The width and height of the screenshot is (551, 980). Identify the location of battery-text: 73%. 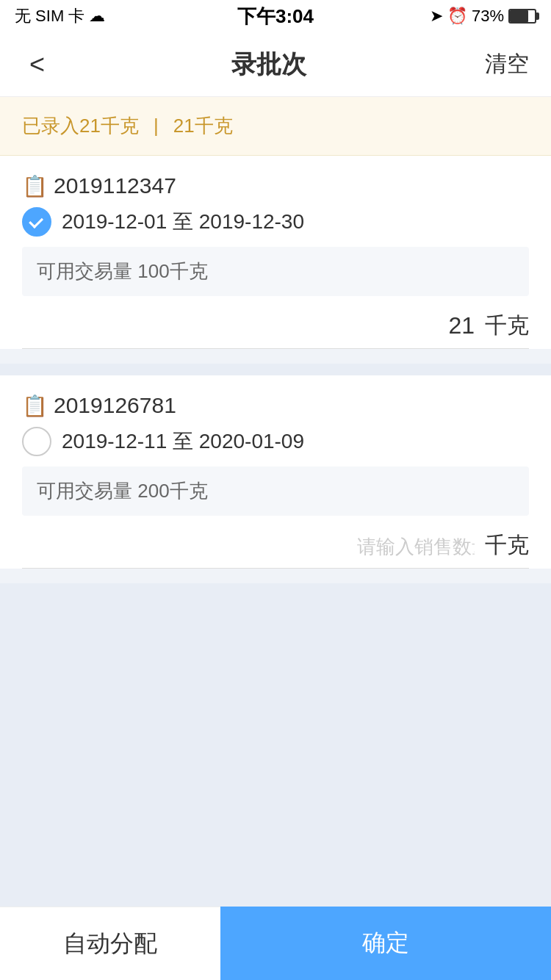
(488, 16).